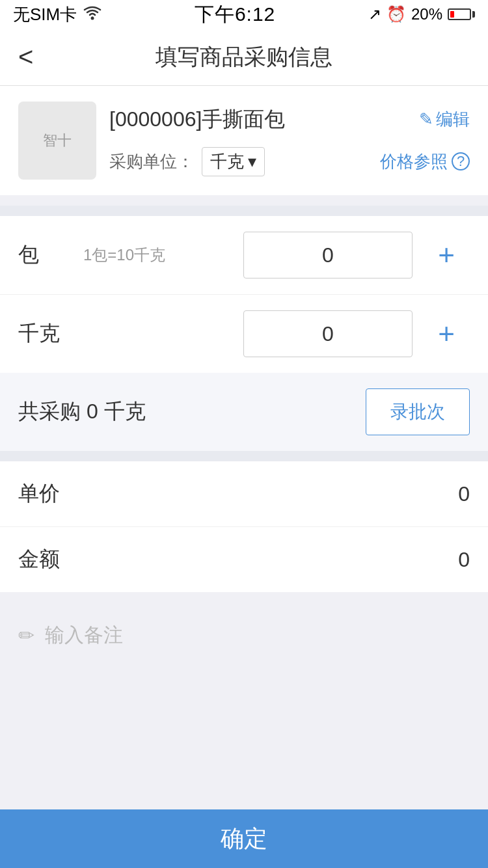  Describe the element at coordinates (187, 161) in the screenshot. I see `unit-selector: 采购单位： 千克 ▾` at that location.